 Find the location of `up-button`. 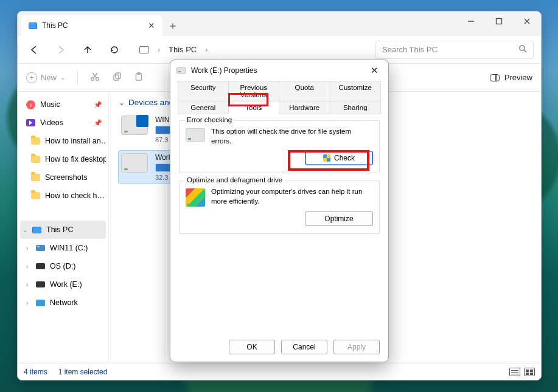

up-button is located at coordinates (88, 50).